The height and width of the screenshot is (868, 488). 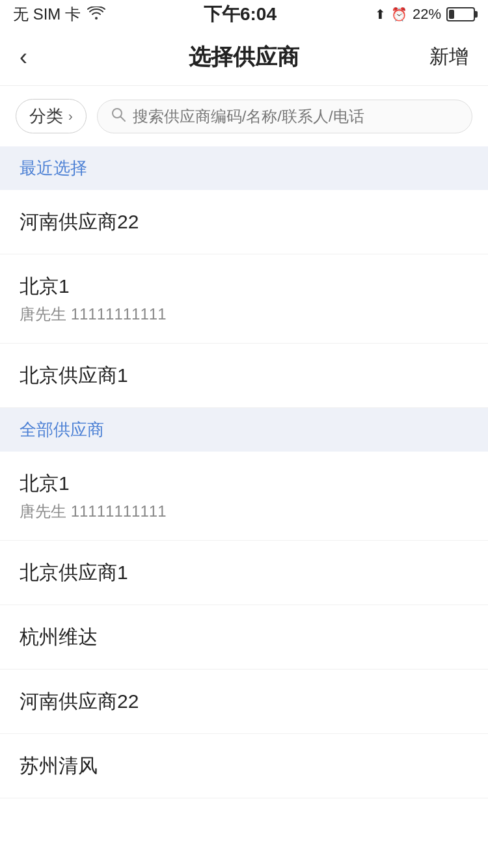 What do you see at coordinates (240, 14) in the screenshot?
I see `status-time: 下午6:04` at bounding box center [240, 14].